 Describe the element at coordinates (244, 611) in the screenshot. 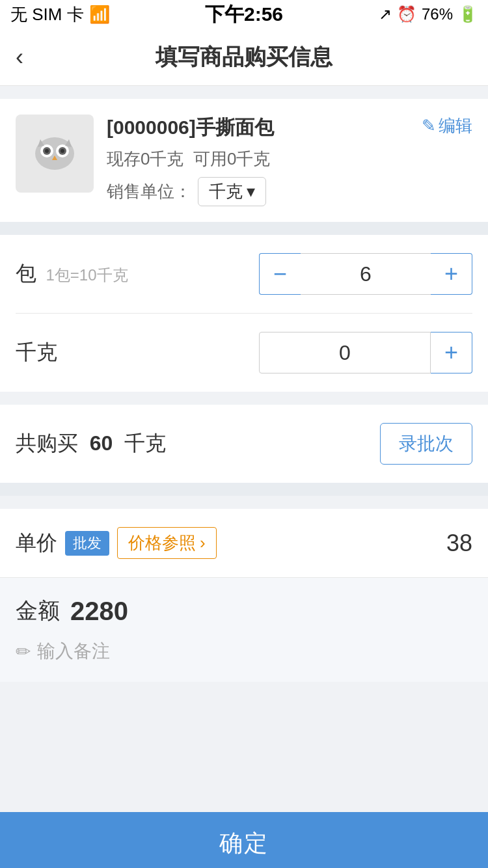

I see `amount-row: 金额 2280` at that location.